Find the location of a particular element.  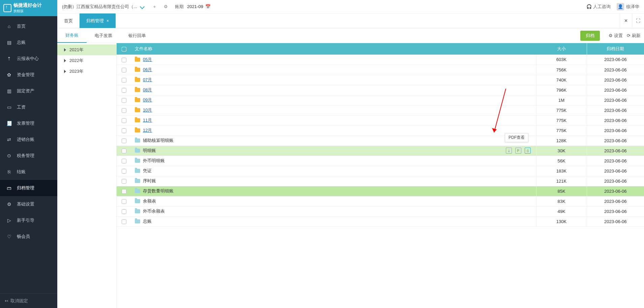

tree-year: 2023年 is located at coordinates (87, 71).